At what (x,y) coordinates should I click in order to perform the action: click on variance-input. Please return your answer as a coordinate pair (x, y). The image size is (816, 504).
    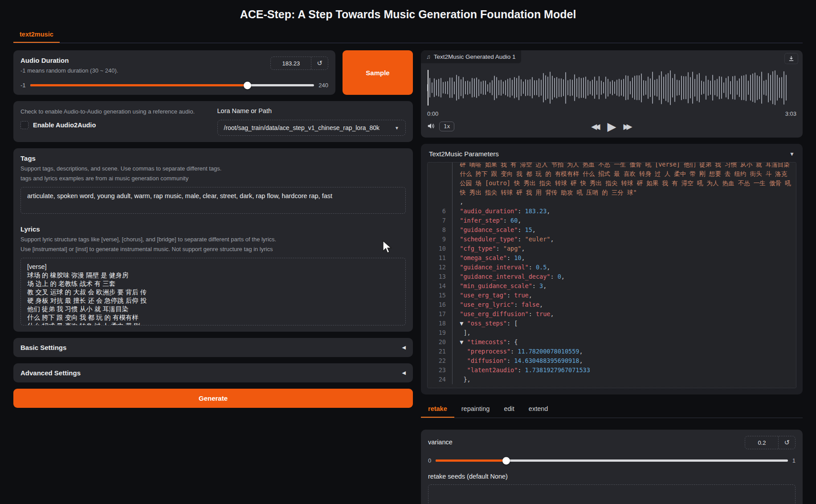
    Looking at the image, I should click on (762, 443).